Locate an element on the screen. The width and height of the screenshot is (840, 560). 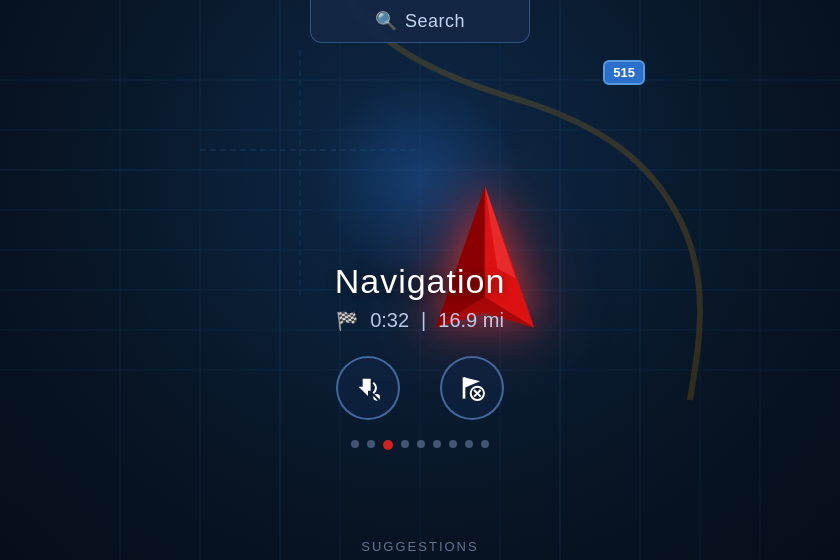
search-label: Search is located at coordinates (435, 22).